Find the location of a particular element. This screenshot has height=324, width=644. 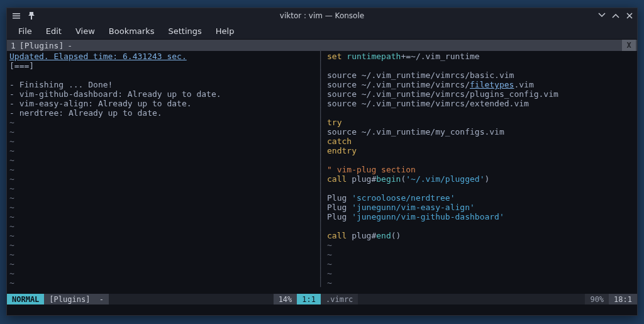

text-line: source ~/.vim_runtime/vimrcs/extended.vi… is located at coordinates (480, 103).